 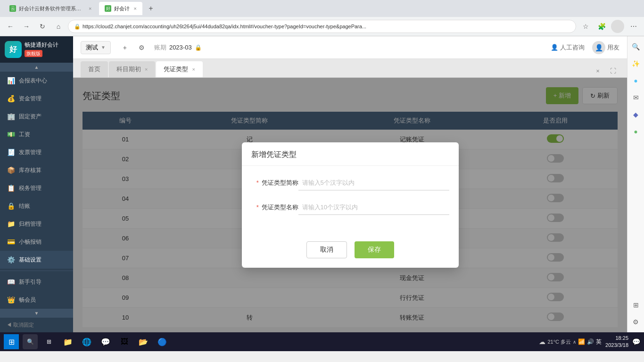 I want to click on sidebar-label-archive: 归档管理, so click(x=30, y=224).